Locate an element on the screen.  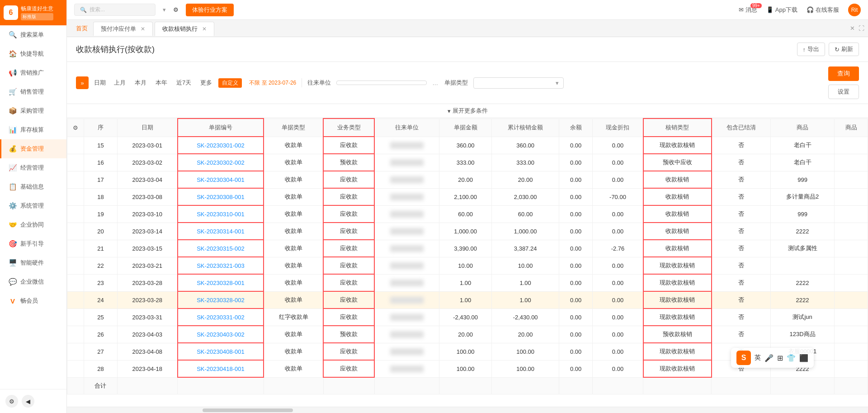
setting-button: 设置 is located at coordinates (844, 92).